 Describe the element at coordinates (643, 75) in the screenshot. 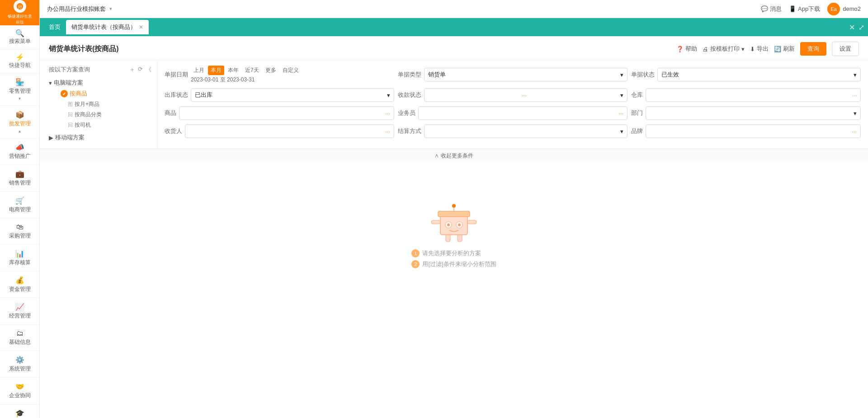

I see `doc-status-label: 单据状态` at that location.